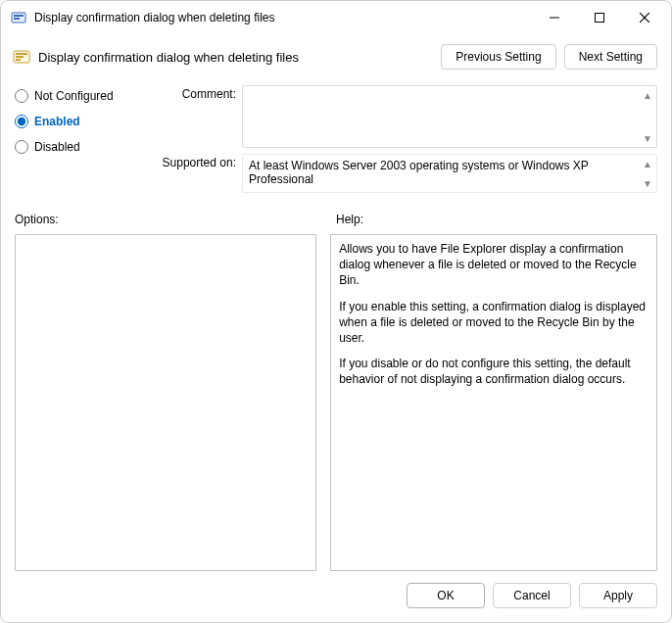  I want to click on maximize-button, so click(600, 18).